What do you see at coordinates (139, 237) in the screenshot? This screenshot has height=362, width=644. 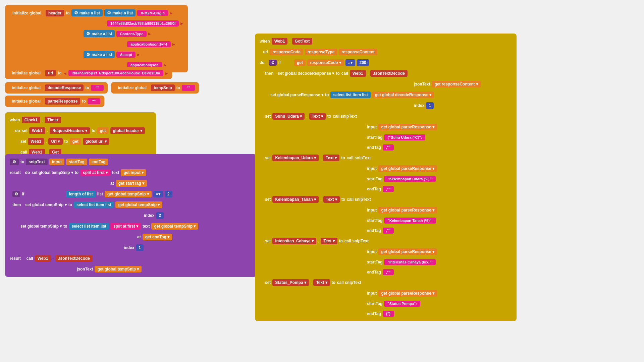 I see `at2: at` at bounding box center [139, 237].